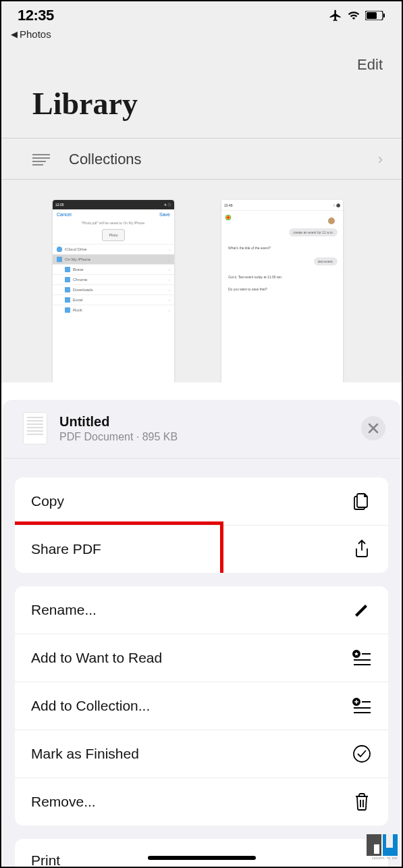 The height and width of the screenshot is (868, 403). What do you see at coordinates (375, 16) in the screenshot?
I see `battery-icon` at bounding box center [375, 16].